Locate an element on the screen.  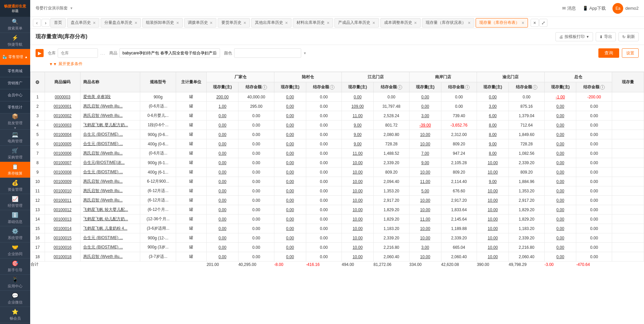
tab-material-out: 材料出库单历史 × is located at coordinates (313, 23).